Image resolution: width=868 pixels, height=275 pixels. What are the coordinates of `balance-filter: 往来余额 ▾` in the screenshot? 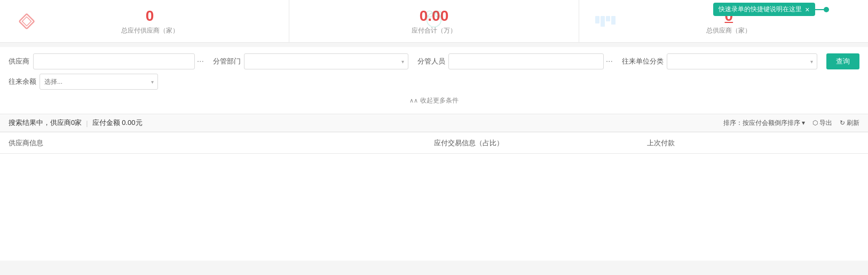 It's located at (83, 82).